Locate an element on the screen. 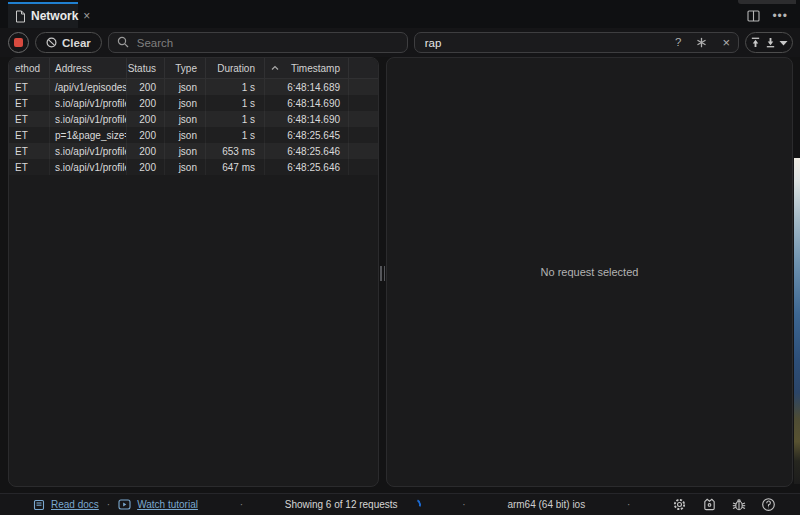 The height and width of the screenshot is (515, 800). clear-button: Clear is located at coordinates (68, 42).